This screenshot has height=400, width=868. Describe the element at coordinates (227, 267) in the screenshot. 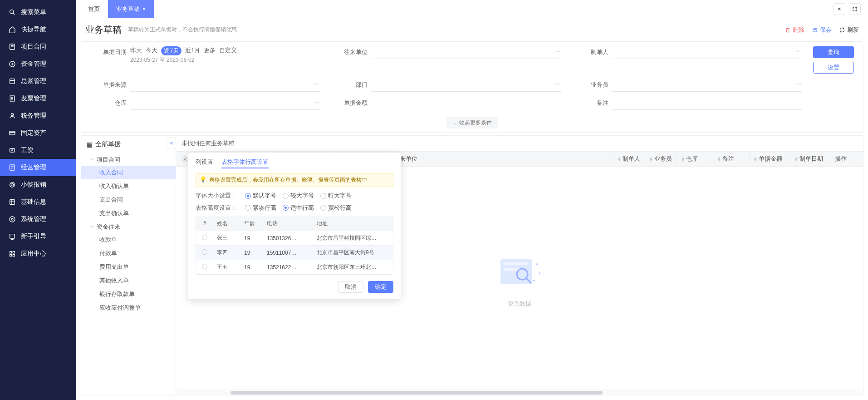

I see `preview-cell-name: 王五` at that location.